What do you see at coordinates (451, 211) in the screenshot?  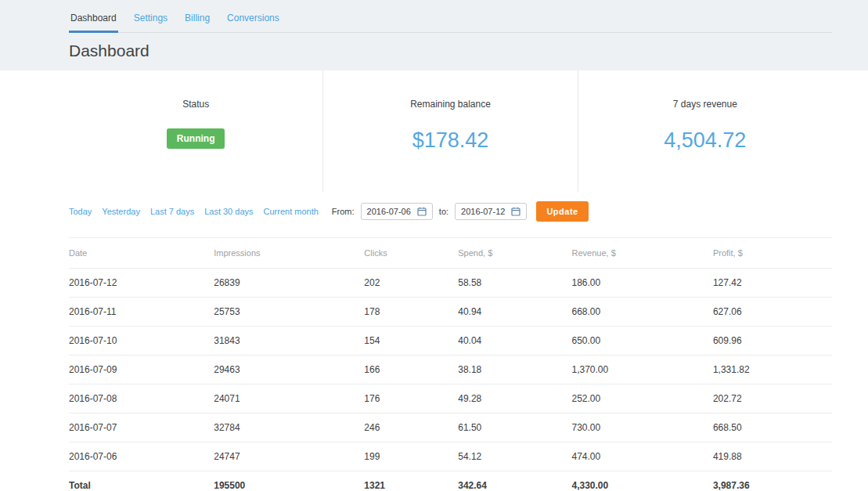 I see `filter-bar: Today Yesterday Last 7 days Last 30 days…` at bounding box center [451, 211].